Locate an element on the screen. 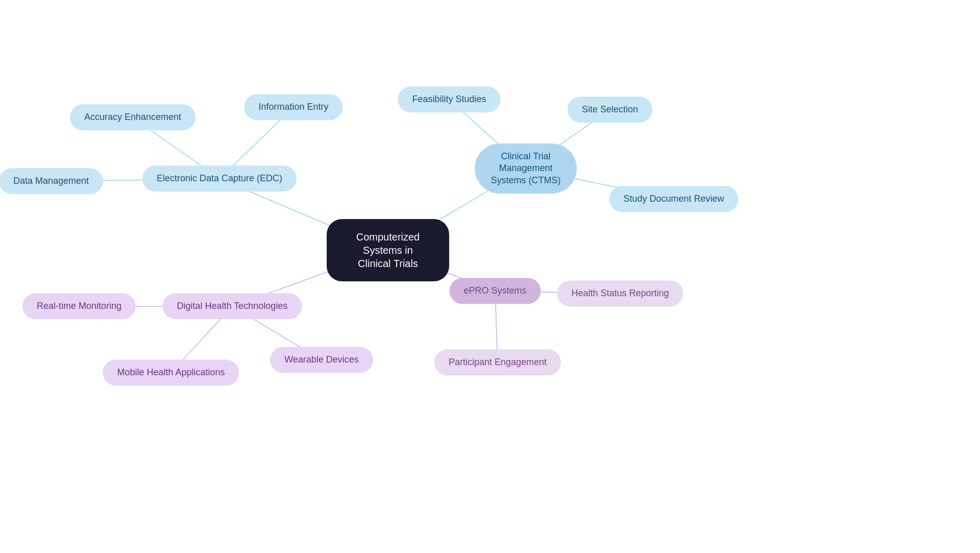 The image size is (980, 553). node-ctms: Clinical Trial Management Systems (CTMS) is located at coordinates (526, 169).